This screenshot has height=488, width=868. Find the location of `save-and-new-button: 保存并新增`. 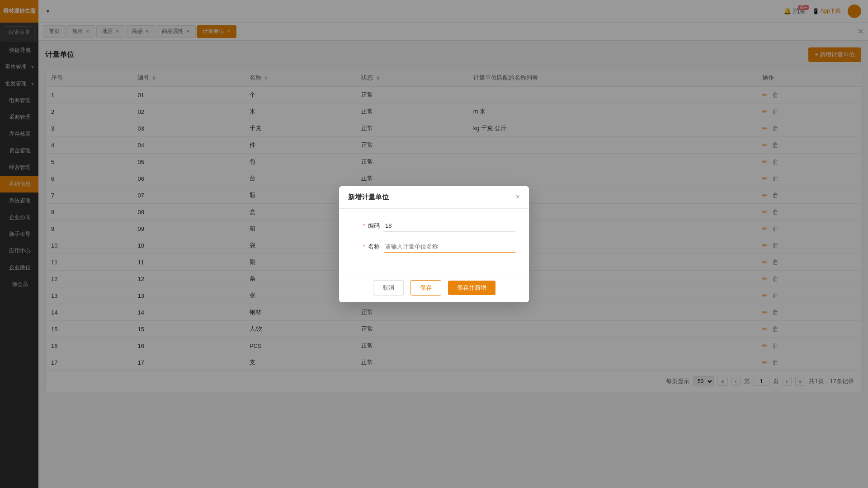

save-and-new-button: 保存并新增 is located at coordinates (472, 288).